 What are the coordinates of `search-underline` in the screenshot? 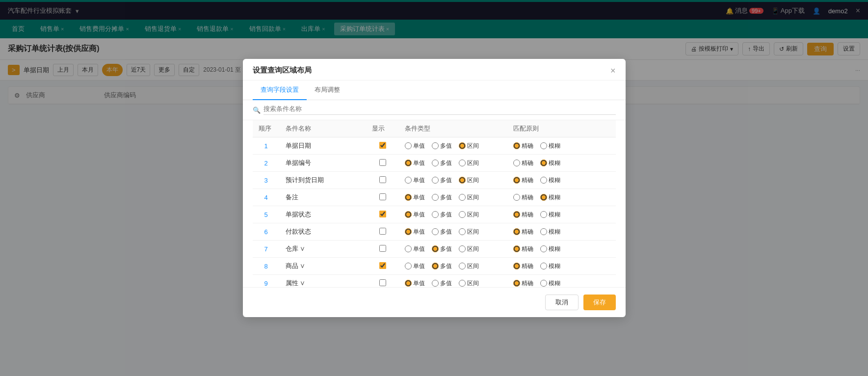 It's located at (440, 108).